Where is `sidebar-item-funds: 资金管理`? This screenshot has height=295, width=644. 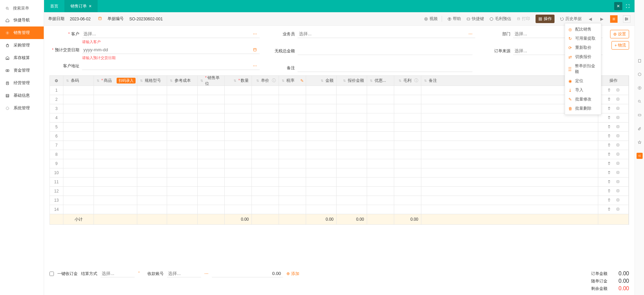 sidebar-item-funds: 资金管理 is located at coordinates (22, 71).